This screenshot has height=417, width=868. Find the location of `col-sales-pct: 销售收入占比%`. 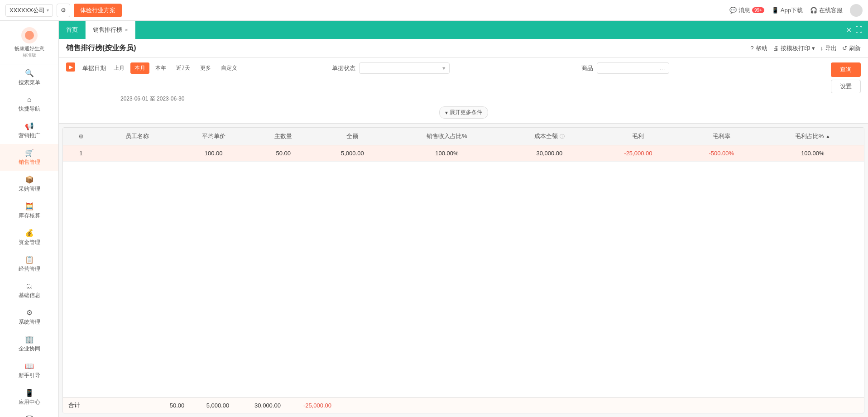

col-sales-pct: 销售收入占比% is located at coordinates (447, 137).